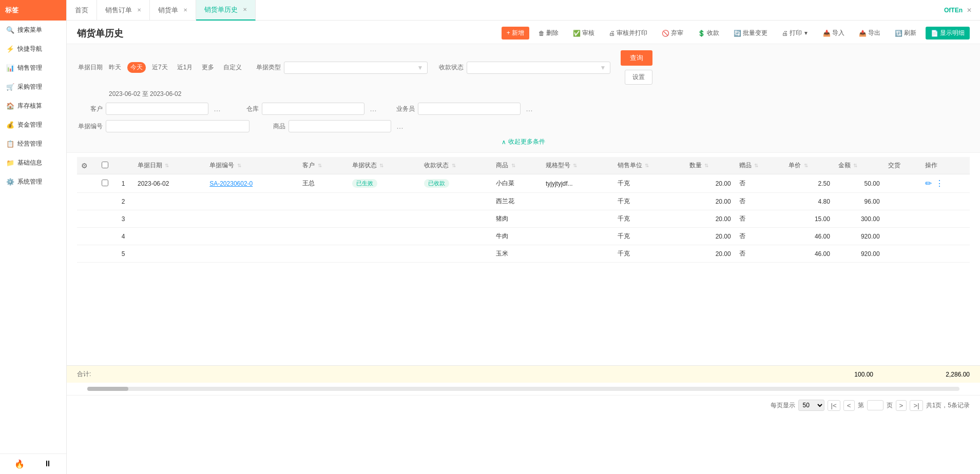 This screenshot has width=980, height=474. Describe the element at coordinates (902, 254) in the screenshot. I see `row5-delivery` at that location.